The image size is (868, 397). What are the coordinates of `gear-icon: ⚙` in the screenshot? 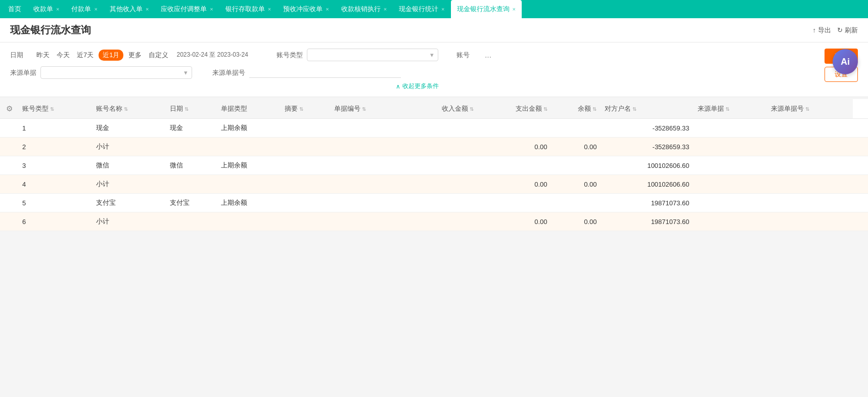 It's located at (9, 108).